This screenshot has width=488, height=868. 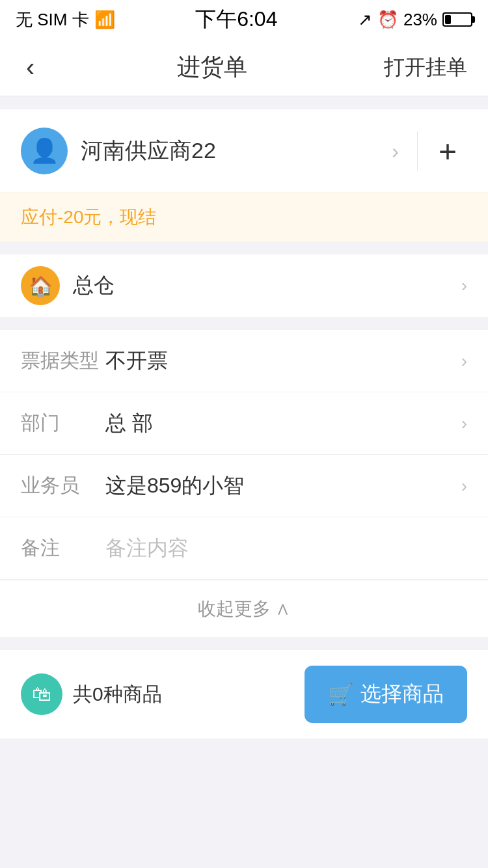 What do you see at coordinates (44, 151) in the screenshot?
I see `avatar-icon: 👤` at bounding box center [44, 151].